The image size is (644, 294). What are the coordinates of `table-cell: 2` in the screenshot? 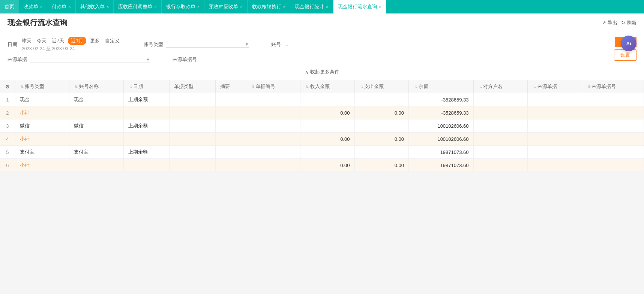 It's located at (8, 113).